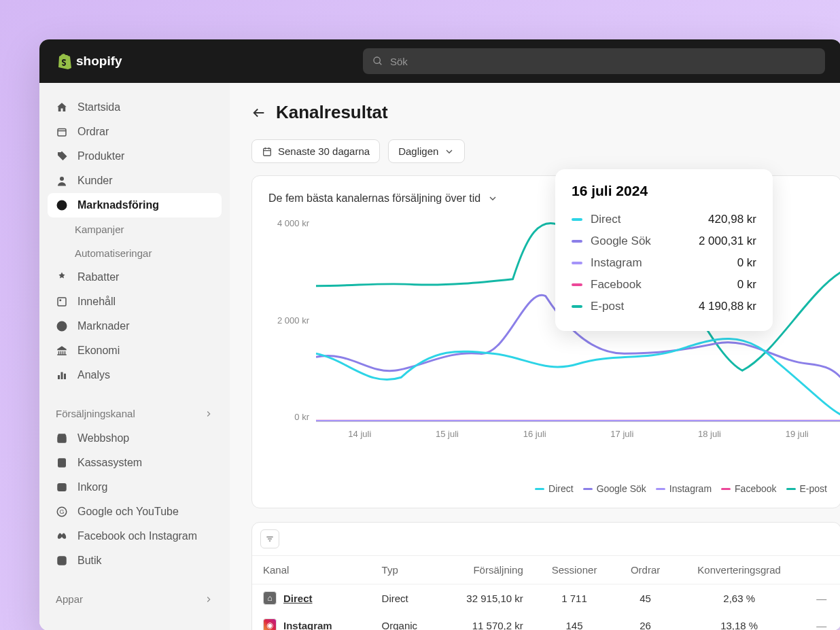 The image size is (840, 630). I want to click on filter-icon, so click(270, 539).